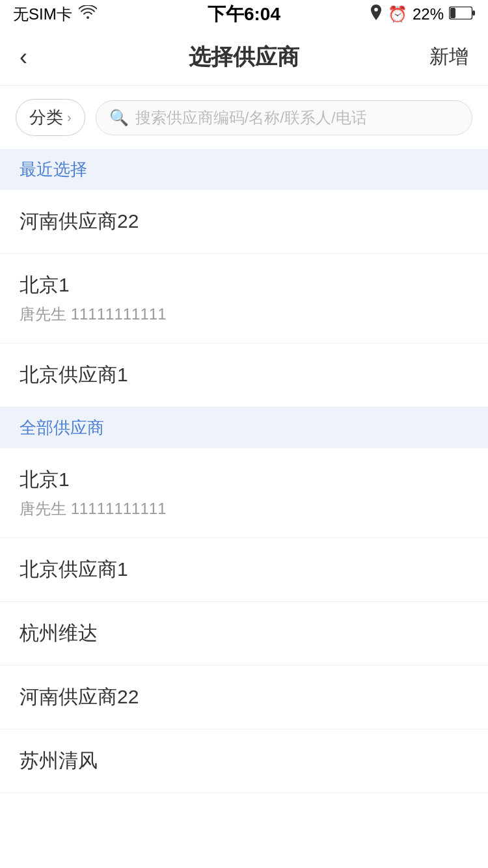 The width and height of the screenshot is (488, 868). Describe the element at coordinates (244, 169) in the screenshot. I see `recent-section-header: 最近选择` at that location.